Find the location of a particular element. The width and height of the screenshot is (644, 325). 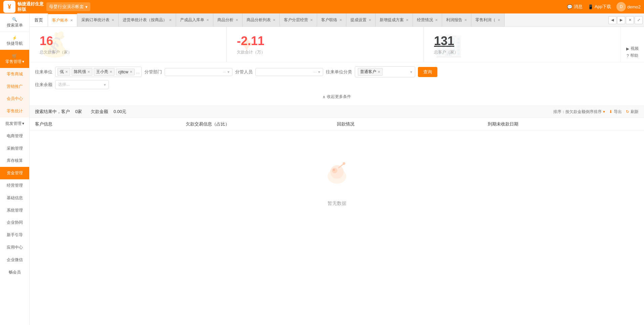

sidebar-item-wholesale-mgmt: 批发管理 ▾ is located at coordinates (15, 124).